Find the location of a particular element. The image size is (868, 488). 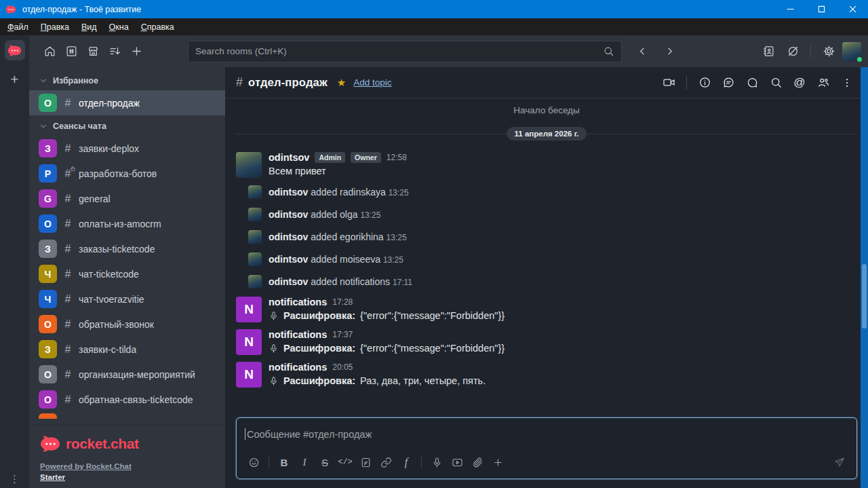

menu-view: Вид is located at coordinates (90, 27).